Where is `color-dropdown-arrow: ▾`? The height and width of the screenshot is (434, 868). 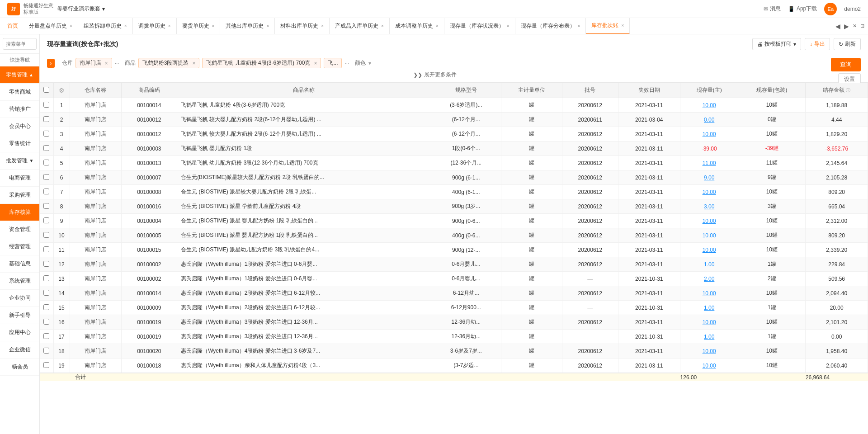 color-dropdown-arrow: ▾ is located at coordinates (370, 63).